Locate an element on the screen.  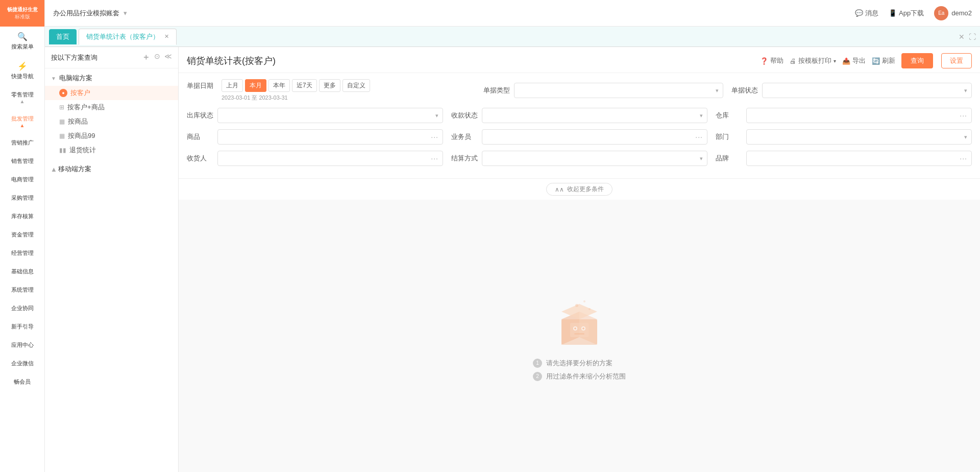
avatar: Ea is located at coordinates (941, 13).